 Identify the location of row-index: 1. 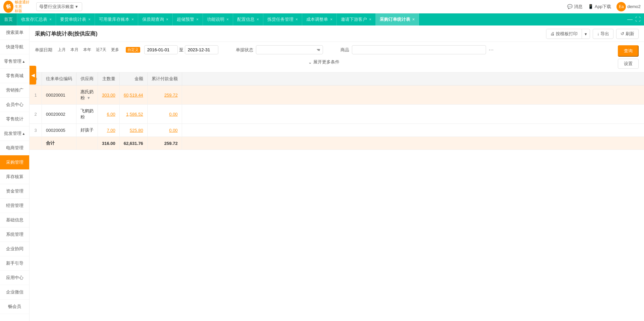
(36, 95).